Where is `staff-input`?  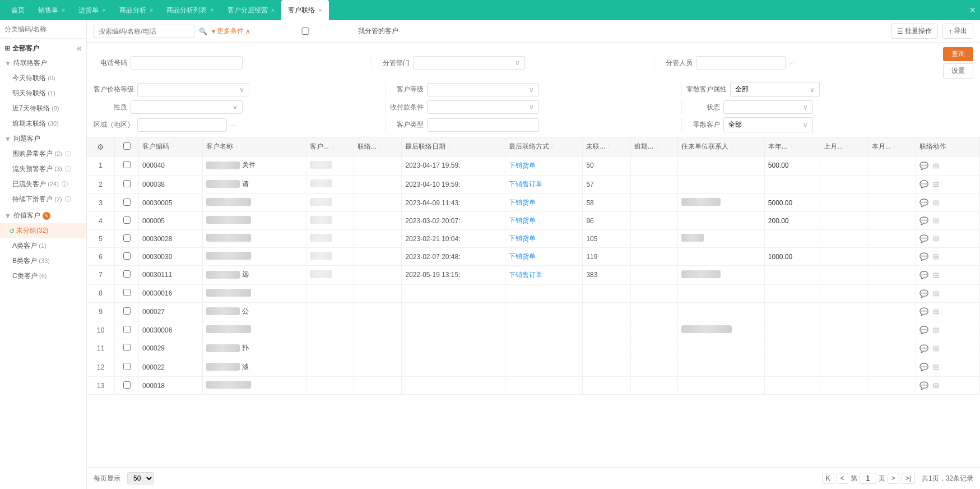
staff-input is located at coordinates (741, 63).